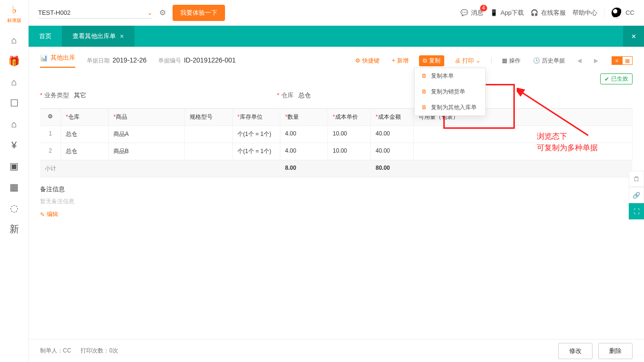 This screenshot has height=362, width=644. Describe the element at coordinates (472, 13) in the screenshot. I see `messages-button: 💬 消息 4` at that location.